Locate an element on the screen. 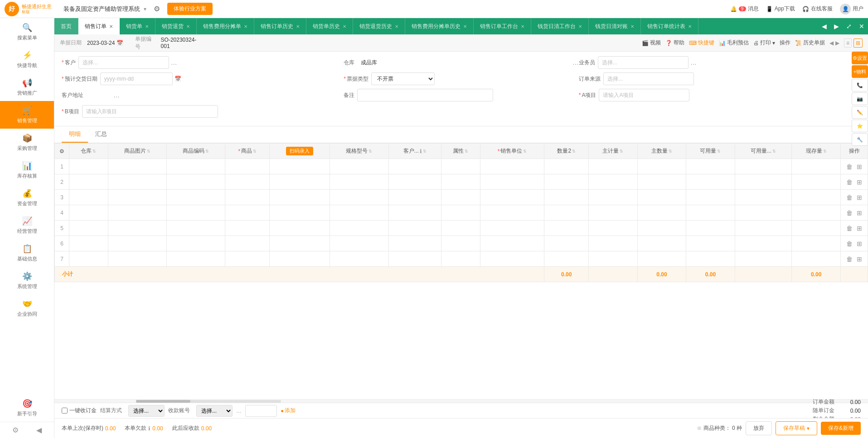  tab-close-sales-workbench: ✕ is located at coordinates (523, 26).